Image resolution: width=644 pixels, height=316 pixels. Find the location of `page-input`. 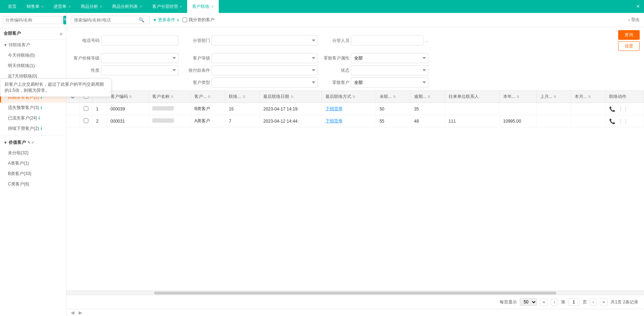

page-input is located at coordinates (574, 302).